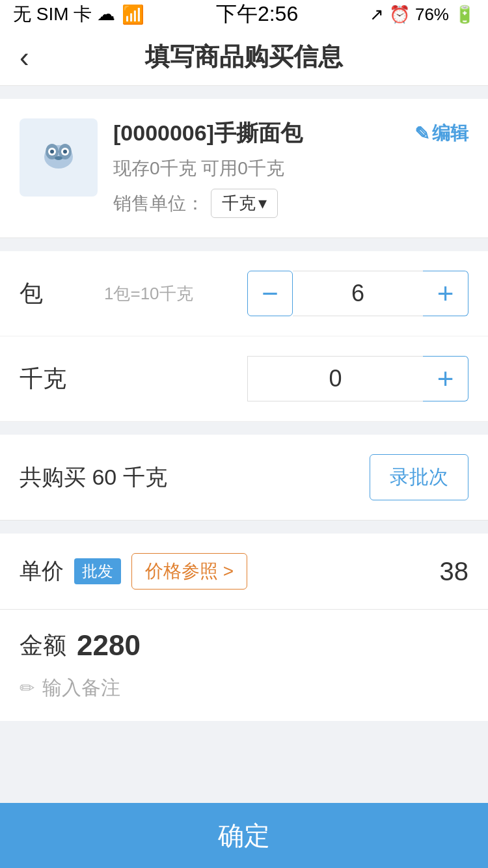 Image resolution: width=488 pixels, height=868 pixels. What do you see at coordinates (94, 478) in the screenshot?
I see `total-text: 共购买 60 千克` at bounding box center [94, 478].